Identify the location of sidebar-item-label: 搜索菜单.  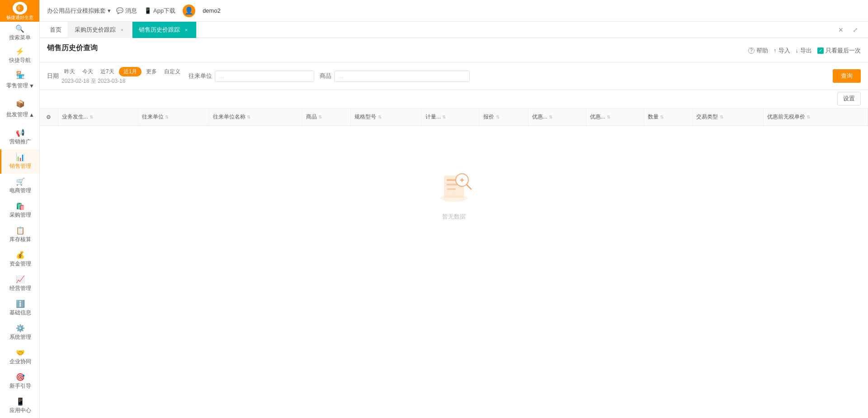
(20, 38).